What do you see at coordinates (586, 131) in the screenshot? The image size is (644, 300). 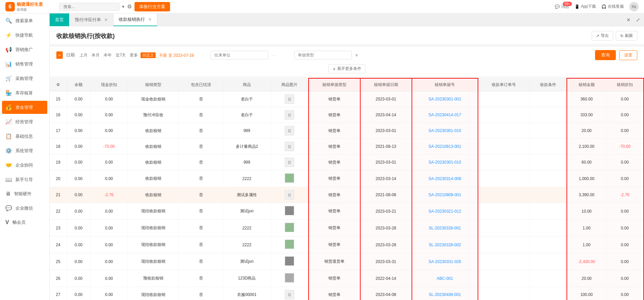 I see `cell-verify-amount: 20.00` at bounding box center [586, 131].